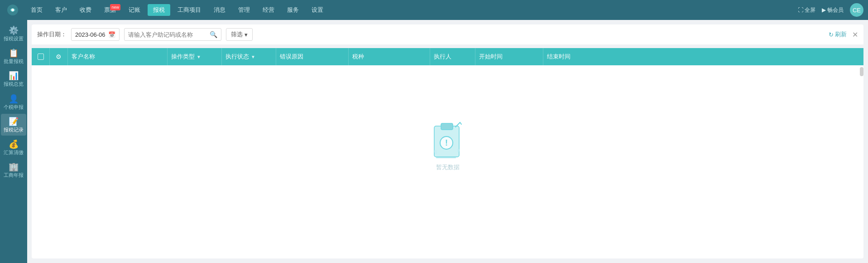 The height and width of the screenshot is (263, 868). Describe the element at coordinates (571, 57) in the screenshot. I see `th-end-time: 结束时间` at that location.